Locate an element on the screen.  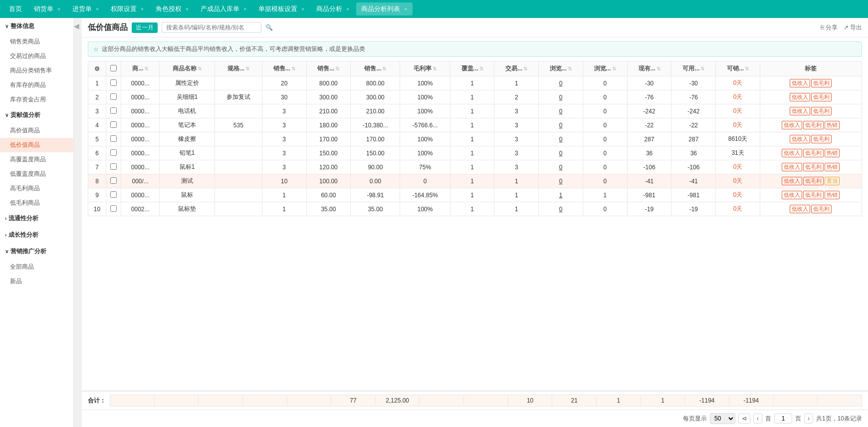
sidebar-group-marketing: ∨营销推广分析 is located at coordinates (37, 252).